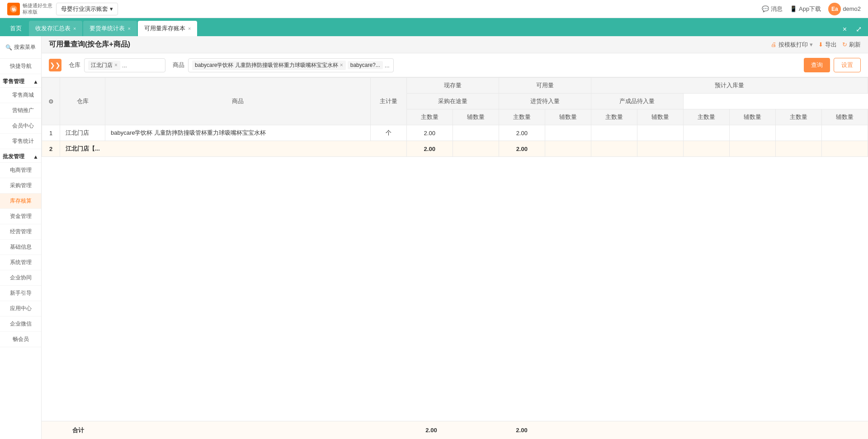  I want to click on sidebar-item-enterprise-wechat: 企业微信, so click(21, 324).